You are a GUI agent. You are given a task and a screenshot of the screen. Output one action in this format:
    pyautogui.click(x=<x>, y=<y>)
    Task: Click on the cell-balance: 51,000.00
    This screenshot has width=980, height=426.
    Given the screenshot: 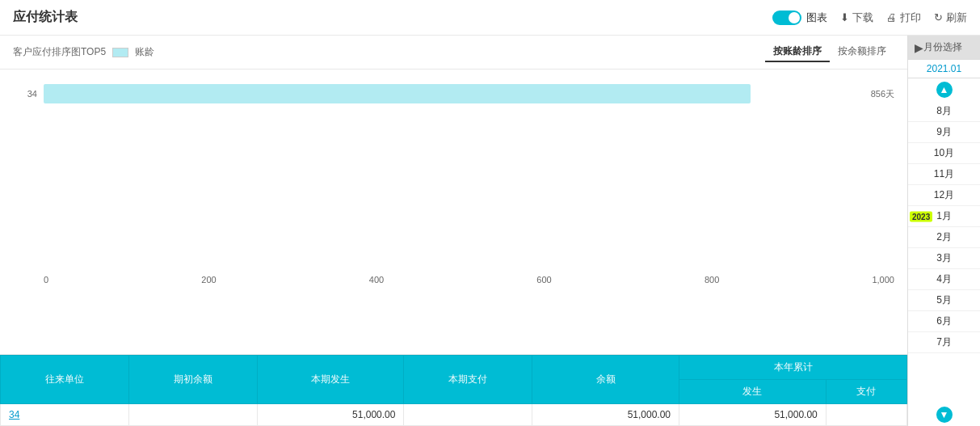 What is the action you would take?
    pyautogui.click(x=606, y=415)
    